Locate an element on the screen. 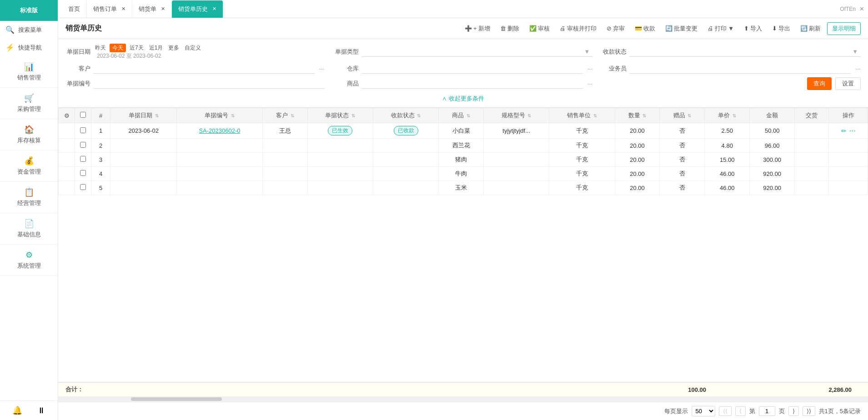  more-action-icon: ⋯ is located at coordinates (853, 131).